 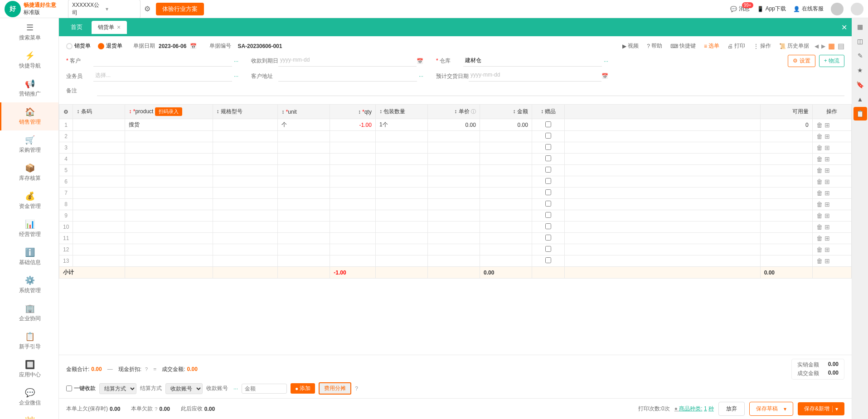 What do you see at coordinates (163, 61) in the screenshot?
I see `customer-input` at bounding box center [163, 61].